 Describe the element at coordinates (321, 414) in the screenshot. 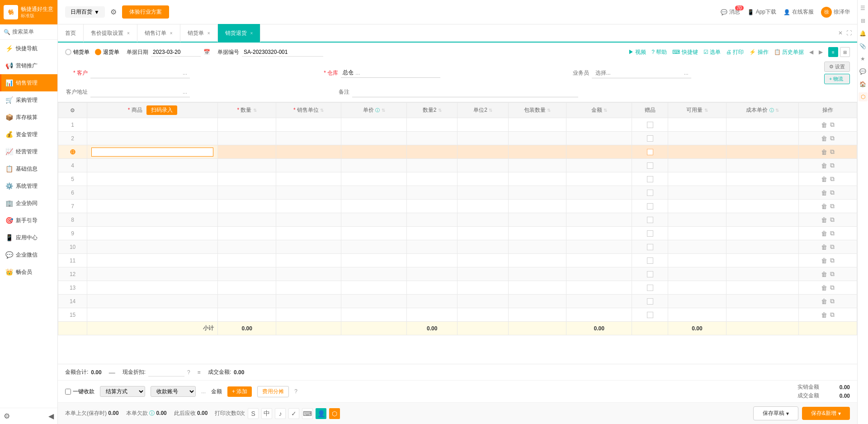

I see `taskbar-icon-6: 👤` at that location.